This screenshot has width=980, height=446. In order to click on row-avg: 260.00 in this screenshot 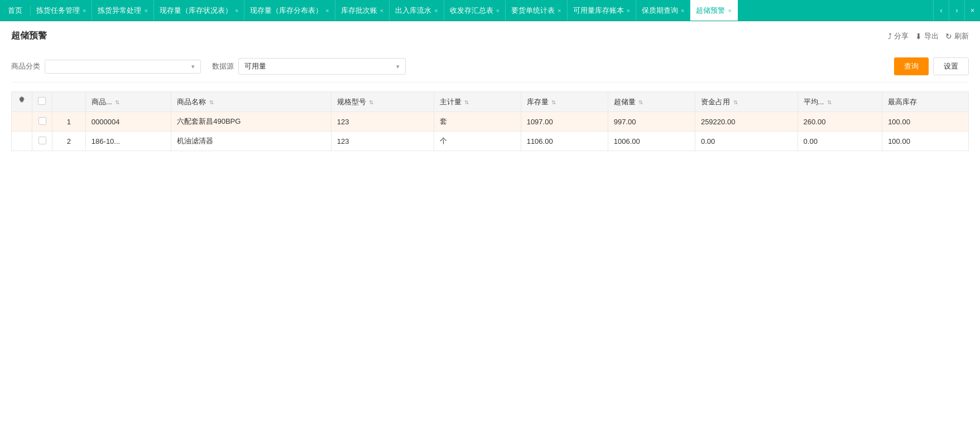, I will do `click(840, 122)`.